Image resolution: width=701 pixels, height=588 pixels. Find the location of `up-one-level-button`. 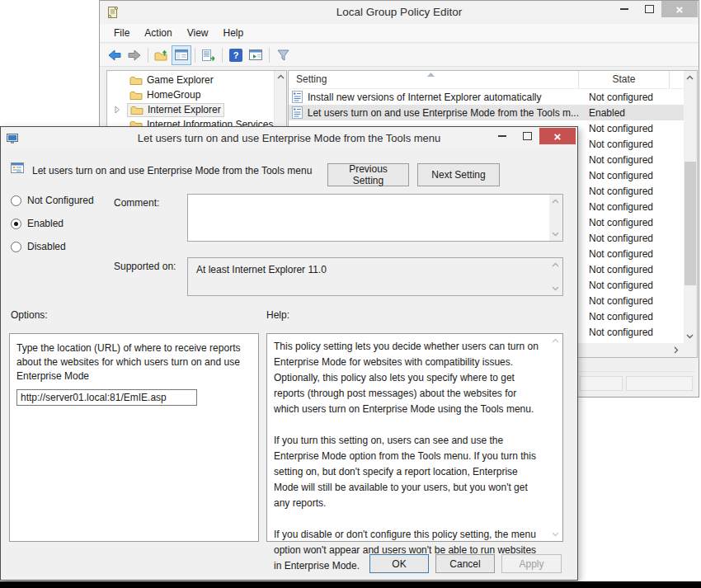

up-one-level-button is located at coordinates (162, 55).